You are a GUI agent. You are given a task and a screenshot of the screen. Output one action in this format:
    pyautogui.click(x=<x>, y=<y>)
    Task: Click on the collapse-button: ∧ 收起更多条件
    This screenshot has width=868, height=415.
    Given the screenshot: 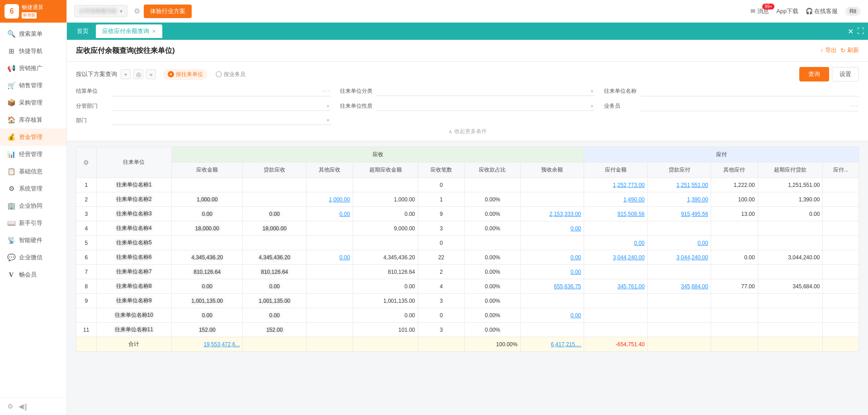 What is the action you would take?
    pyautogui.click(x=467, y=131)
    